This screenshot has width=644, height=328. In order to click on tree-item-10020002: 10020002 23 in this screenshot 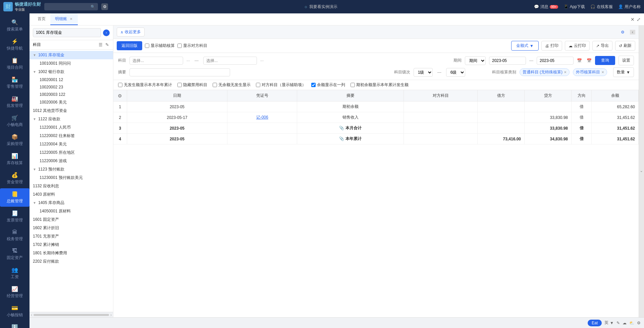, I will do `click(71, 87)`.